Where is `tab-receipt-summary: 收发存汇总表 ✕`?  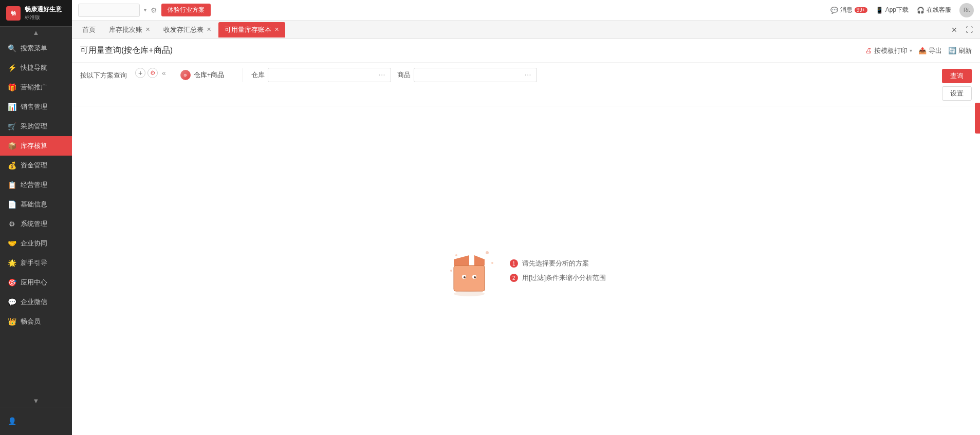 tab-receipt-summary: 收发存汇总表 ✕ is located at coordinates (187, 30).